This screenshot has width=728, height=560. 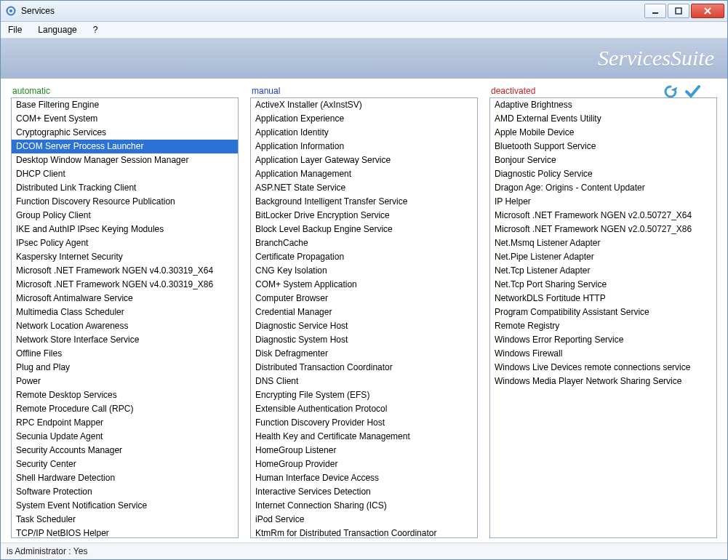 What do you see at coordinates (364, 492) in the screenshot?
I see `list-item: Interactive Services Detection` at bounding box center [364, 492].